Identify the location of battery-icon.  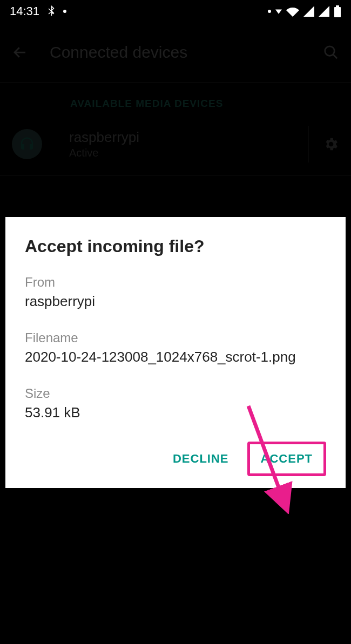
(338, 11).